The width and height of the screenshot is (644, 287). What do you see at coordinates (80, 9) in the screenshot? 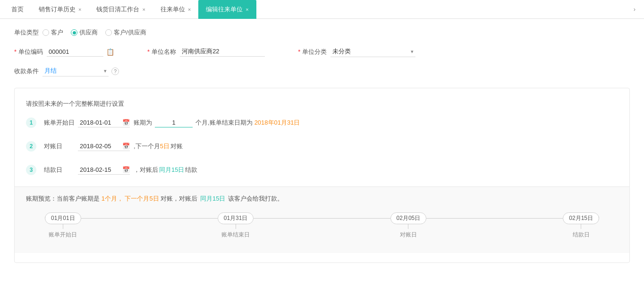
I see `tab-sales-history-close: ×` at bounding box center [80, 9].